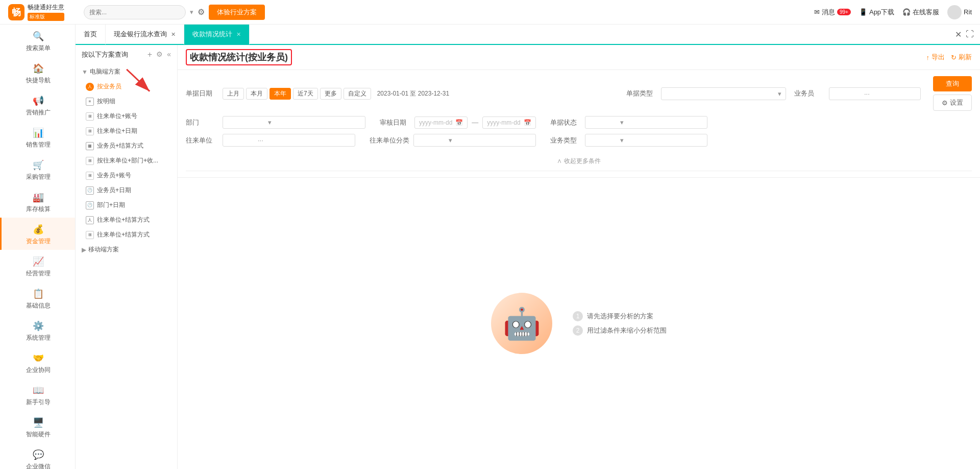 This screenshot has width=980, height=469. I want to click on partner-select: ···, so click(289, 140).